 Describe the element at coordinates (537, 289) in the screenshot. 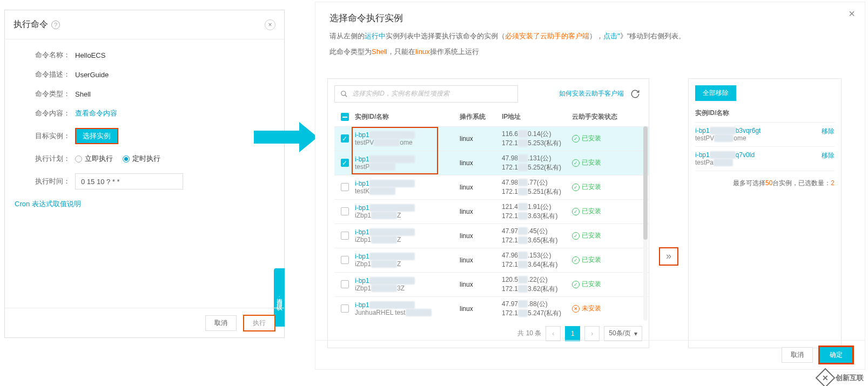

I see `ip-private: 172.1xxx3.62(私有)` at that location.